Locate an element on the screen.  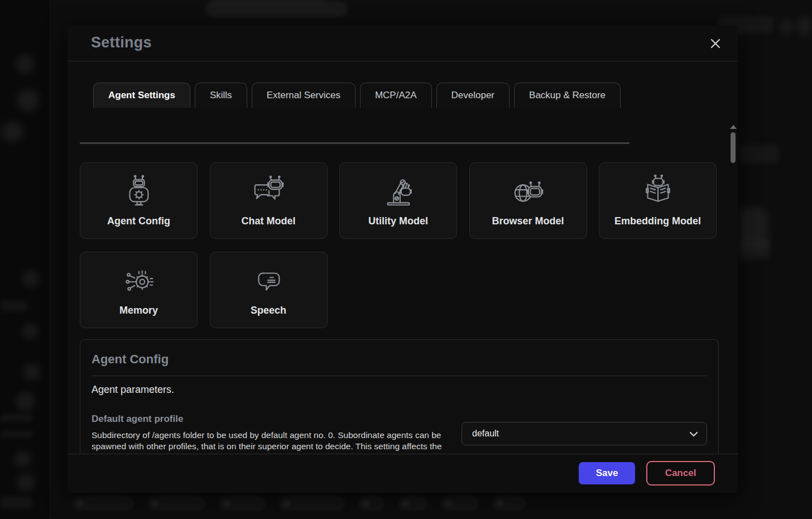
background-sidebar is located at coordinates (25, 260).